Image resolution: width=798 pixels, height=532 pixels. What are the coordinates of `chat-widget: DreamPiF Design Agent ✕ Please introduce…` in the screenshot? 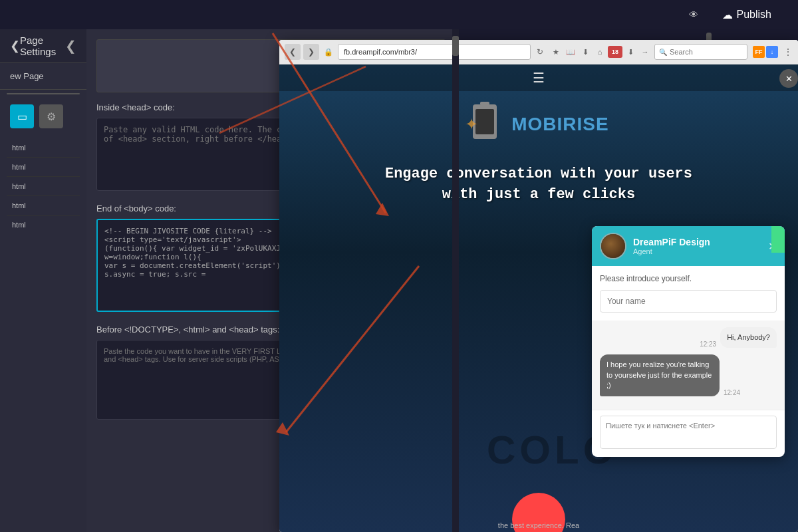 It's located at (688, 342).